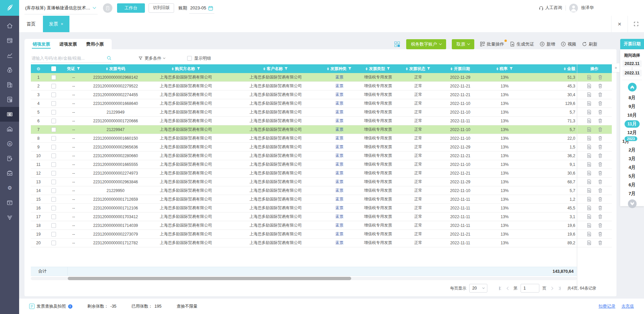  I want to click on sidebar-item-invoice, so click(9, 114).